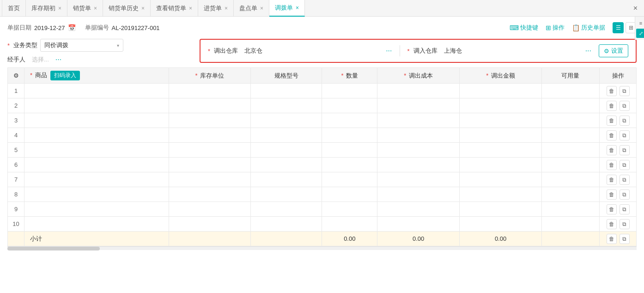 The width and height of the screenshot is (644, 293). What do you see at coordinates (636, 8) in the screenshot?
I see `window-close-button: ×` at bounding box center [636, 8].